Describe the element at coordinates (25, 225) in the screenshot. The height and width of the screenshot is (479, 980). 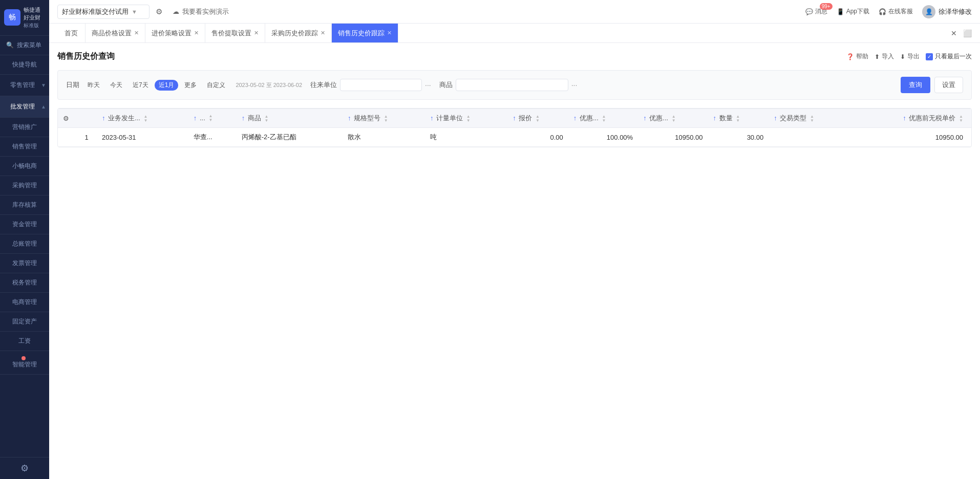
I see `sidebar-item-finance: 资金管理` at that location.